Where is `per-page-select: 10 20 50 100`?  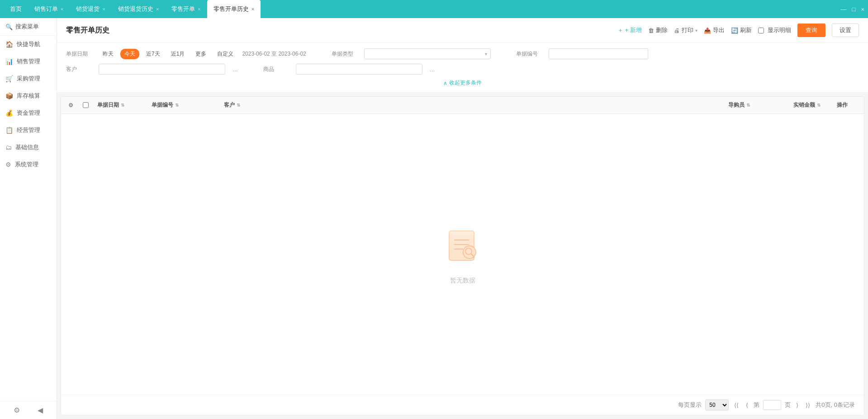 per-page-select: 10 20 50 100 is located at coordinates (717, 405).